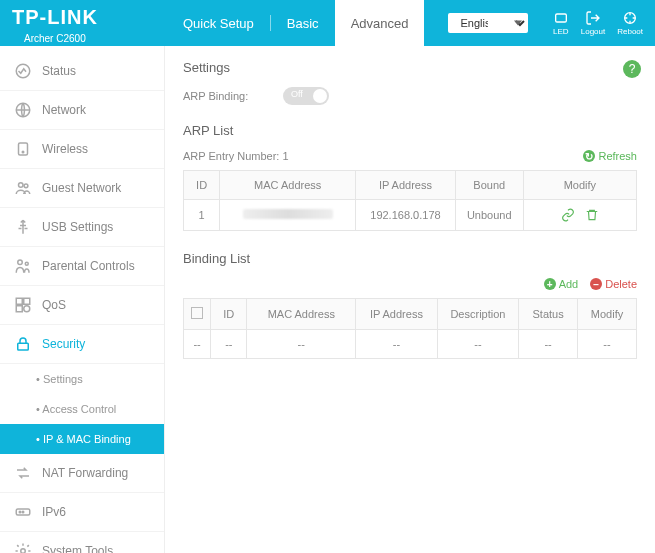 This screenshot has width=655, height=553. What do you see at coordinates (593, 18) in the screenshot?
I see `logout-icon` at bounding box center [593, 18].